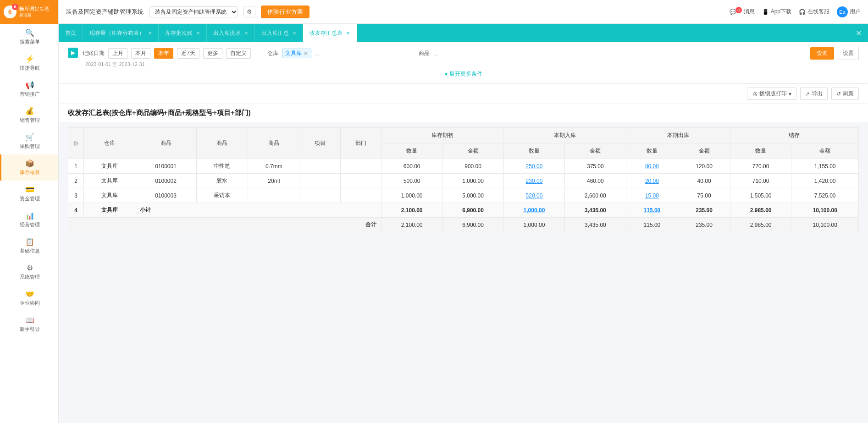  I want to click on gear-icon: ⚙, so click(30, 268).